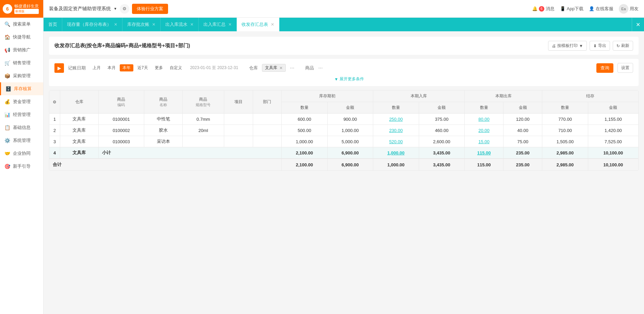 This screenshot has width=644, height=314. What do you see at coordinates (22, 141) in the screenshot?
I see `sidebar-item-label: 系统管理` at bounding box center [22, 141].